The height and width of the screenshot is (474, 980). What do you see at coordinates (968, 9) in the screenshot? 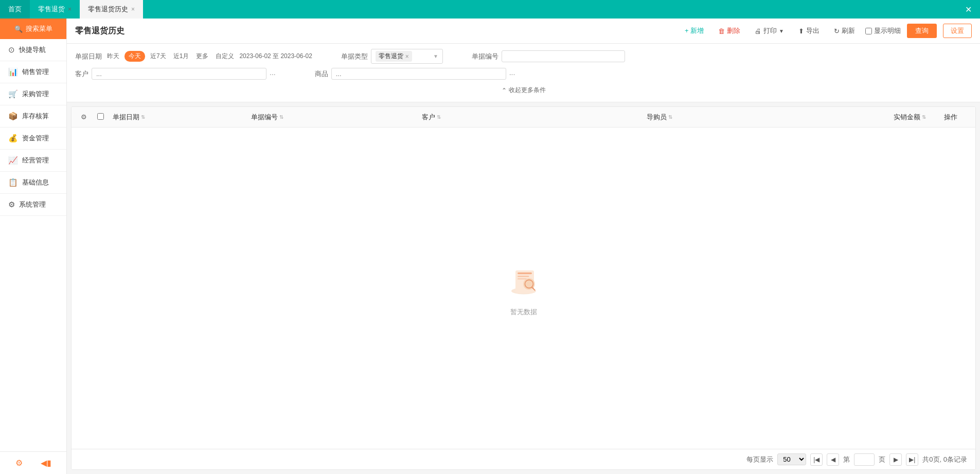
I see `window-close-button: ✕` at bounding box center [968, 9].